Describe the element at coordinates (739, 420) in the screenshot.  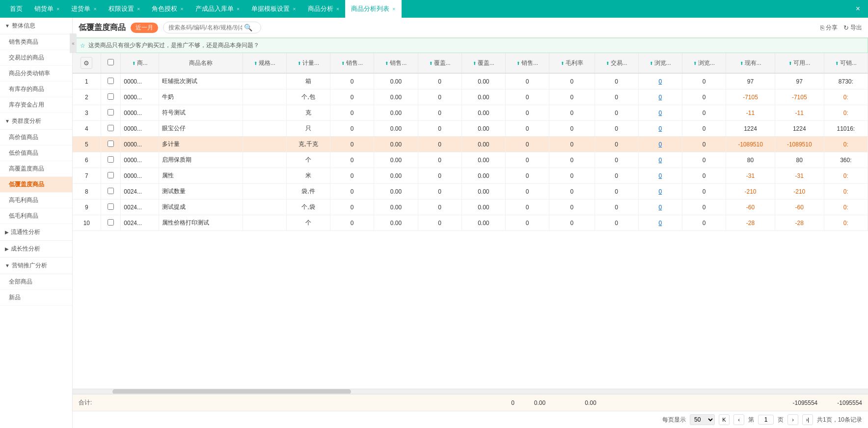
I see `prev-page-button: ‹` at that location.